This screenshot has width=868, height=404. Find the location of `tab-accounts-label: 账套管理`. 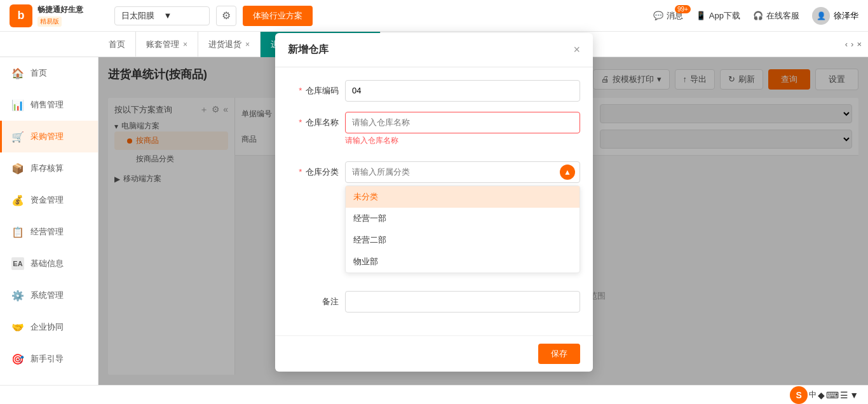

tab-accounts-label: 账套管理 is located at coordinates (163, 44).